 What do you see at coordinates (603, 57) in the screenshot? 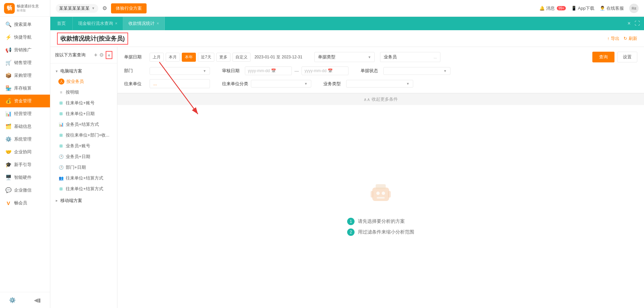
I see `query-button: 查询` at bounding box center [603, 57].